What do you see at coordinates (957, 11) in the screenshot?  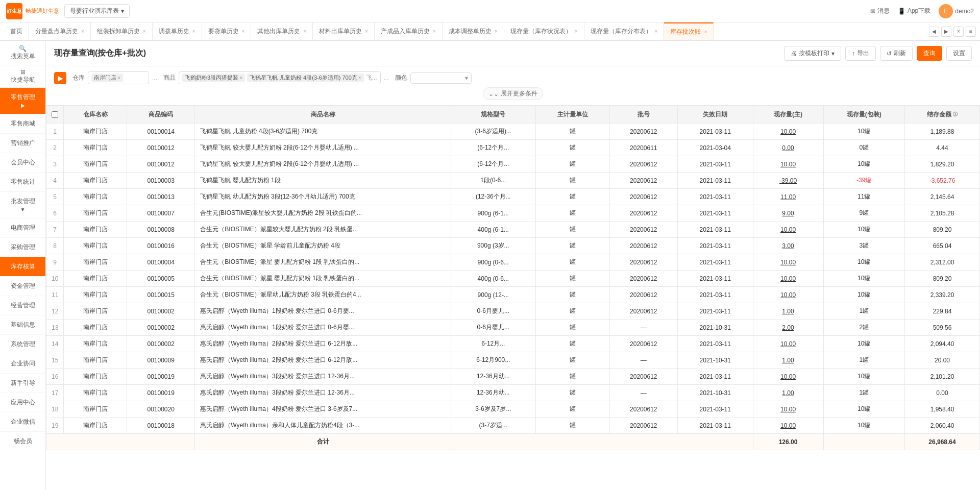 I see `user-menu: E demo2` at bounding box center [957, 11].